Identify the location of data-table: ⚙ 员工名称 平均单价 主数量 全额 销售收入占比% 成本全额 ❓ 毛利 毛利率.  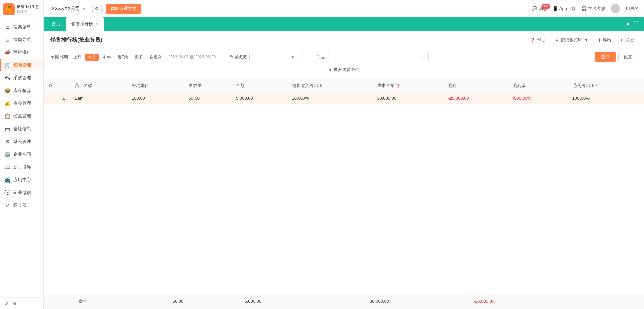
(344, 92).